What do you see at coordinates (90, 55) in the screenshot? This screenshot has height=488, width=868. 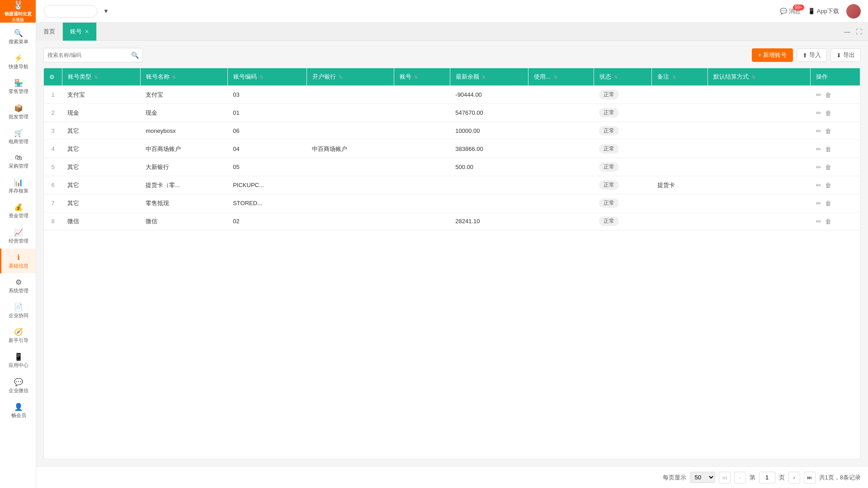 I see `search-input` at bounding box center [90, 55].